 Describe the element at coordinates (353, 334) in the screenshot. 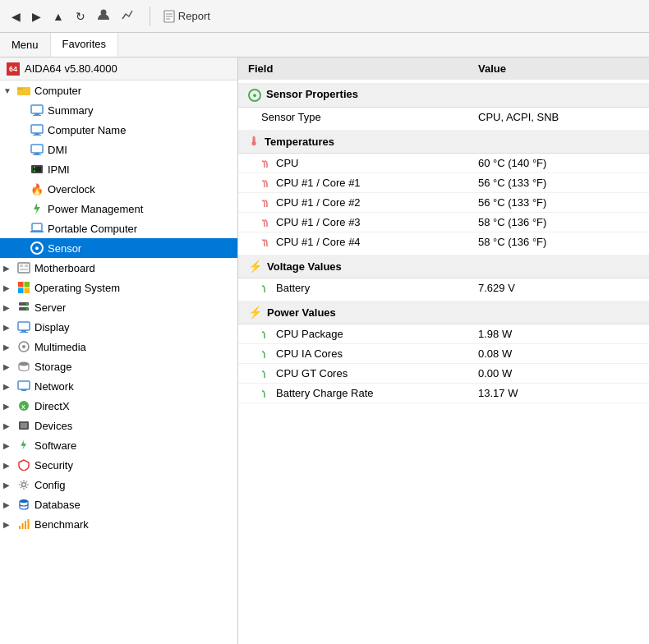

I see `field-cell: CPU Package` at that location.